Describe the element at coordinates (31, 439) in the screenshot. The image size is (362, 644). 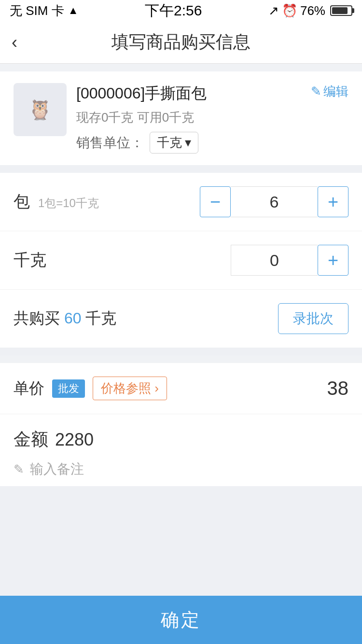
I see `amount-label: 金额` at that location.